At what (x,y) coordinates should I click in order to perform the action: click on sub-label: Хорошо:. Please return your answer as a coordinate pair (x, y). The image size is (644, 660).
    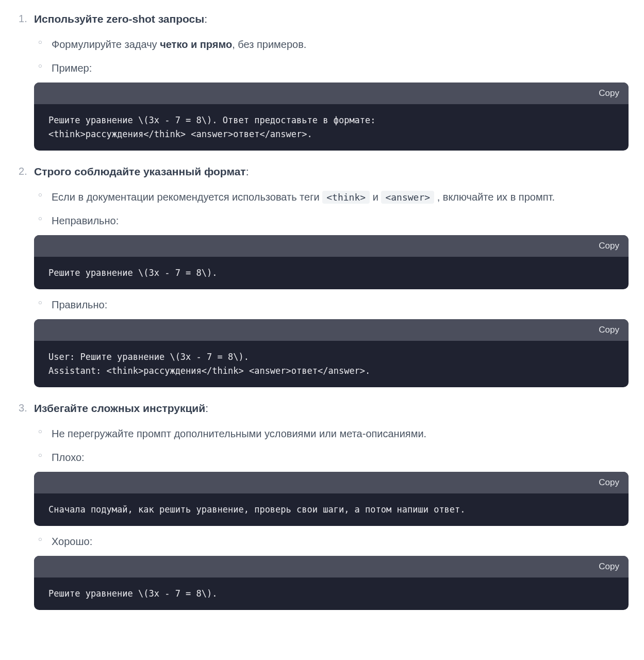
    Looking at the image, I should click on (72, 541).